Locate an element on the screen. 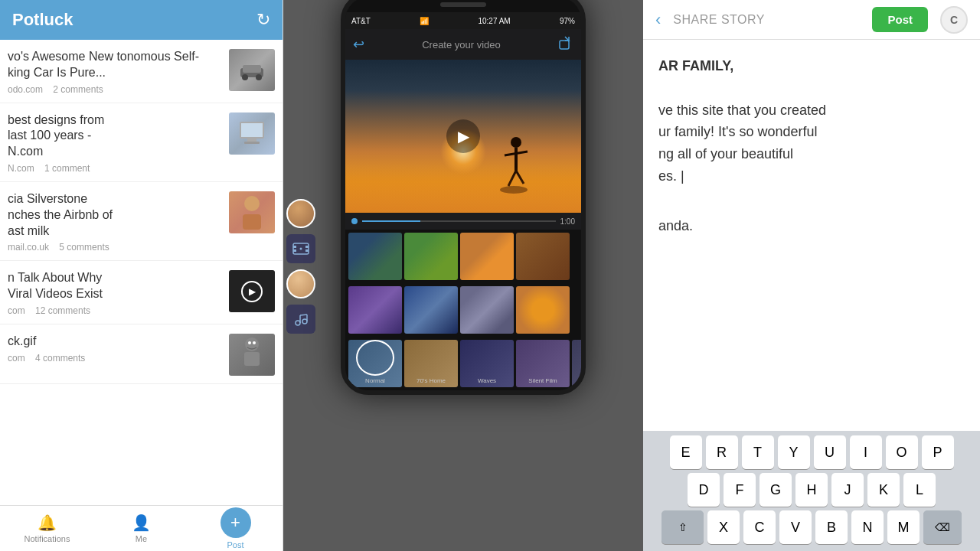  key-J: J is located at coordinates (848, 490).